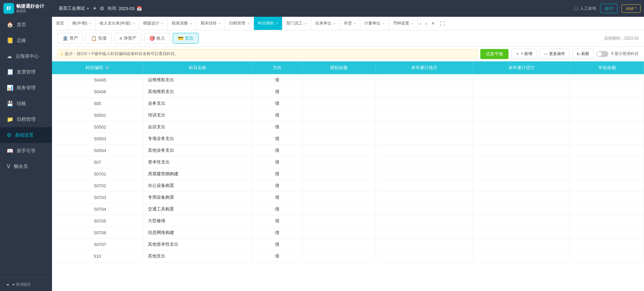 This screenshot has width=644, height=291. Describe the element at coordinates (585, 9) in the screenshot. I see `customer-service-button: 🎧 人工咨询` at that location.